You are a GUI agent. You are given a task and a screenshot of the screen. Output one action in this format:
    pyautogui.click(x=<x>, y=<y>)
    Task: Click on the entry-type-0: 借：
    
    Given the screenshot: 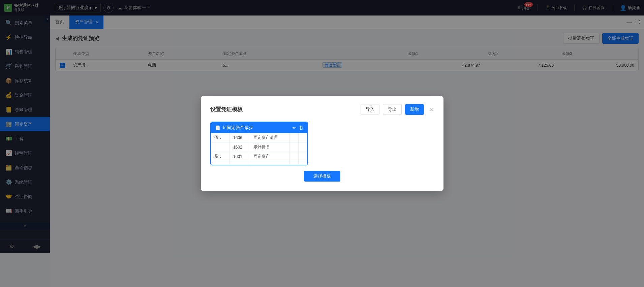 What is the action you would take?
    pyautogui.click(x=220, y=138)
    